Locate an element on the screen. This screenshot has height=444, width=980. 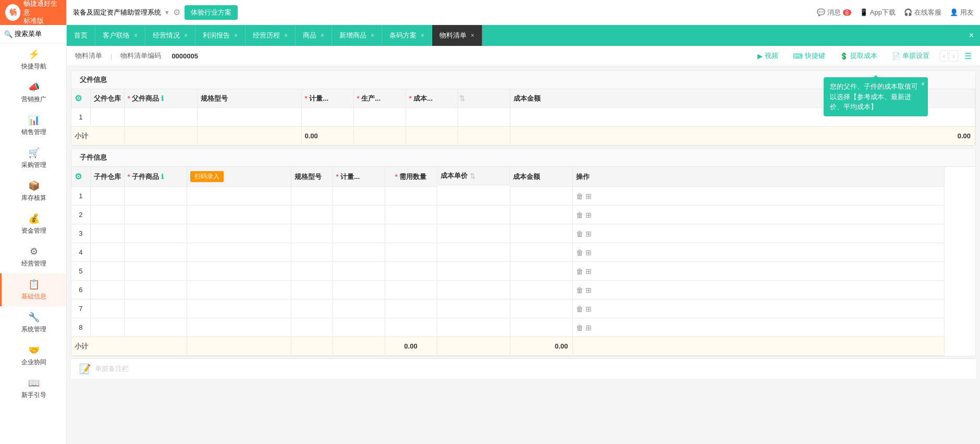
sidebar-item-inventory: 📦 库存核算 is located at coordinates (33, 191).